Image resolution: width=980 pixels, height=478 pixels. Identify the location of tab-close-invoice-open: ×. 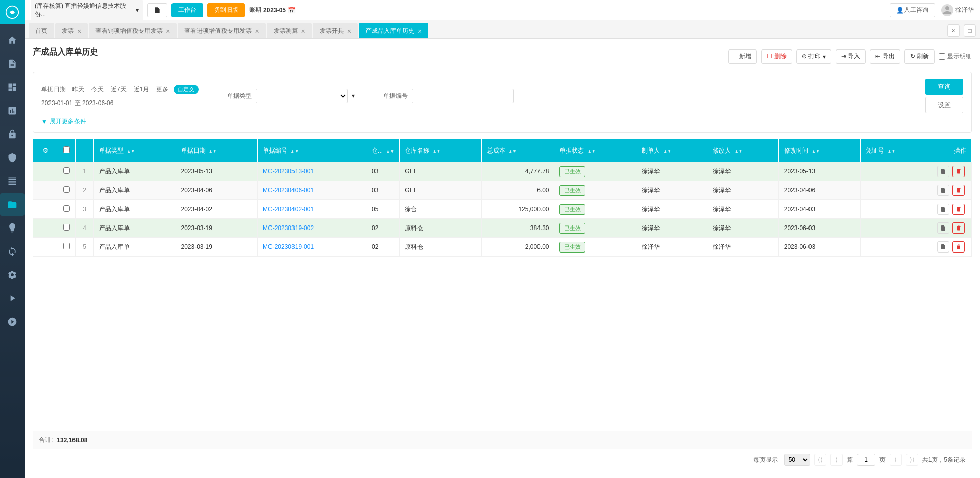
(349, 31).